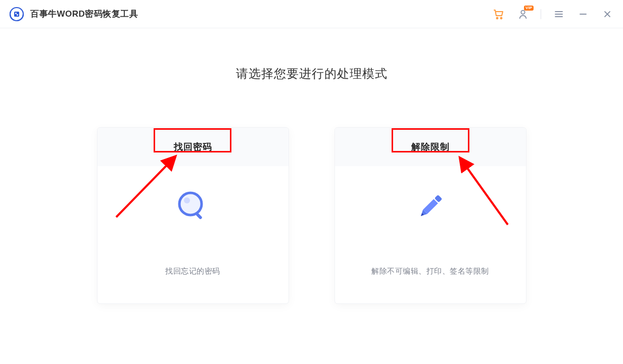 This screenshot has width=623, height=364. Describe the element at coordinates (553, 14) in the screenshot. I see `title-actions: VIP` at that location.